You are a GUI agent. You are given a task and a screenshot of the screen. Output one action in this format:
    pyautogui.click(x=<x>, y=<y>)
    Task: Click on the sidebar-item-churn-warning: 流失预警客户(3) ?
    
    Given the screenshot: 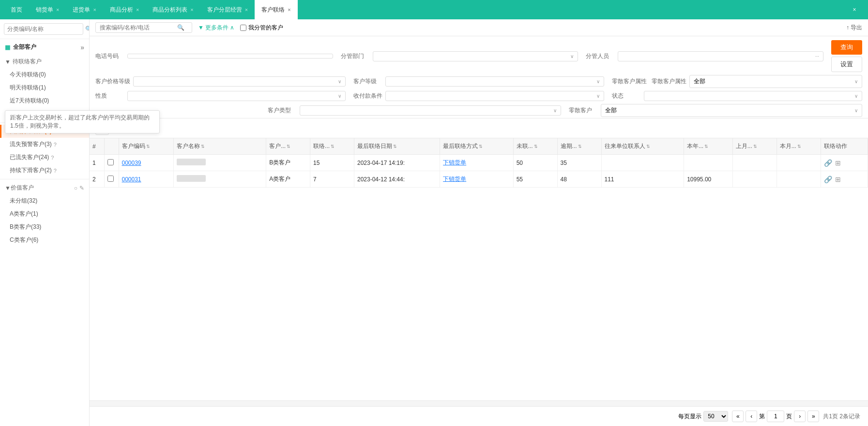 What is the action you would take?
    pyautogui.click(x=45, y=144)
    